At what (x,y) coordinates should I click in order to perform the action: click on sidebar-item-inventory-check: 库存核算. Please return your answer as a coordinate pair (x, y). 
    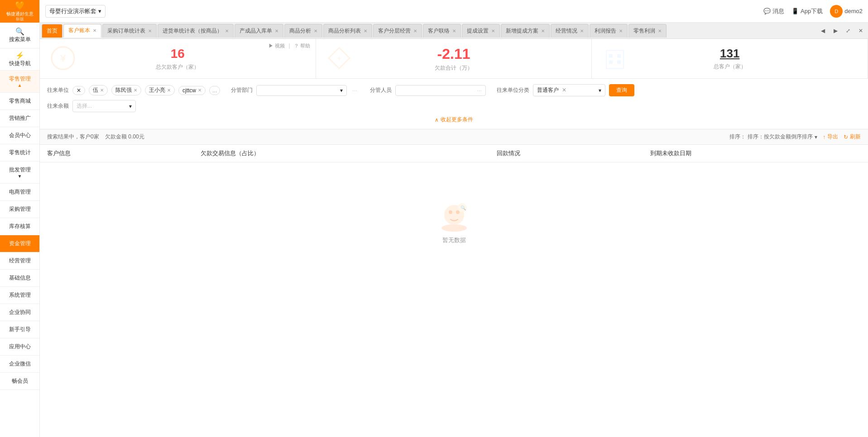
    Looking at the image, I should click on (20, 227).